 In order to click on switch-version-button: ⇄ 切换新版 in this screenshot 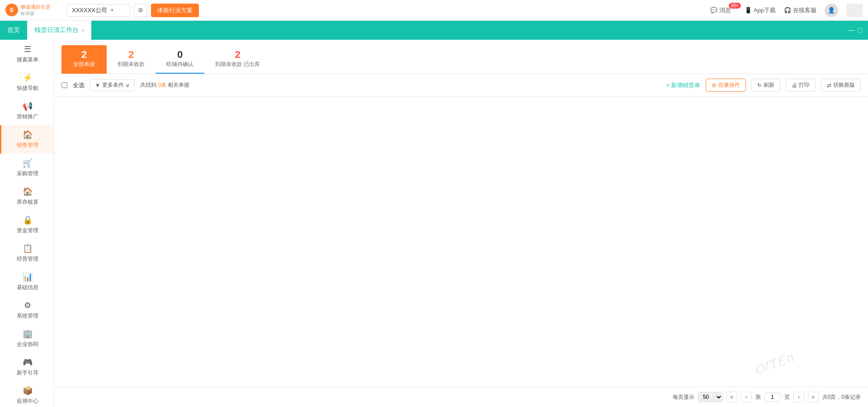, I will do `click(841, 85)`.